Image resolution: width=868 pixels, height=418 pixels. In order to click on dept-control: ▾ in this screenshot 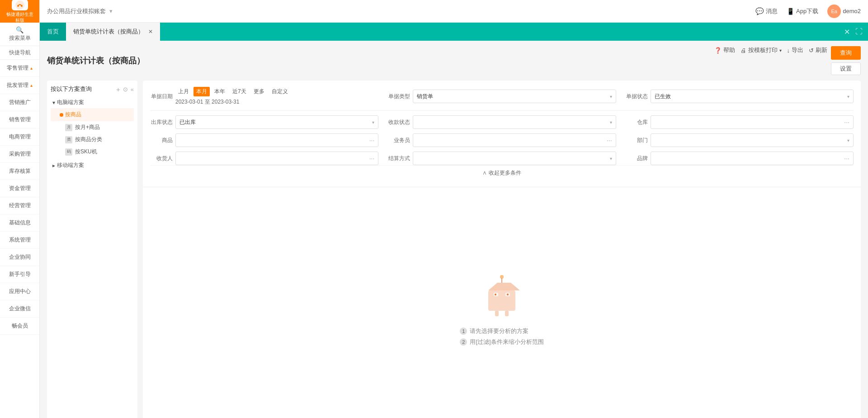, I will do `click(752, 140)`.